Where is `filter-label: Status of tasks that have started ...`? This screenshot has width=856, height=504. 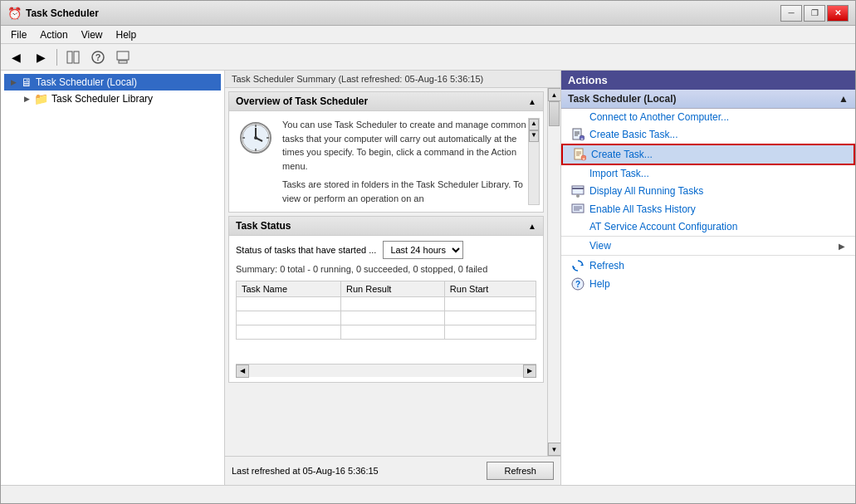
filter-label: Status of tasks that have started ... is located at coordinates (306, 250).